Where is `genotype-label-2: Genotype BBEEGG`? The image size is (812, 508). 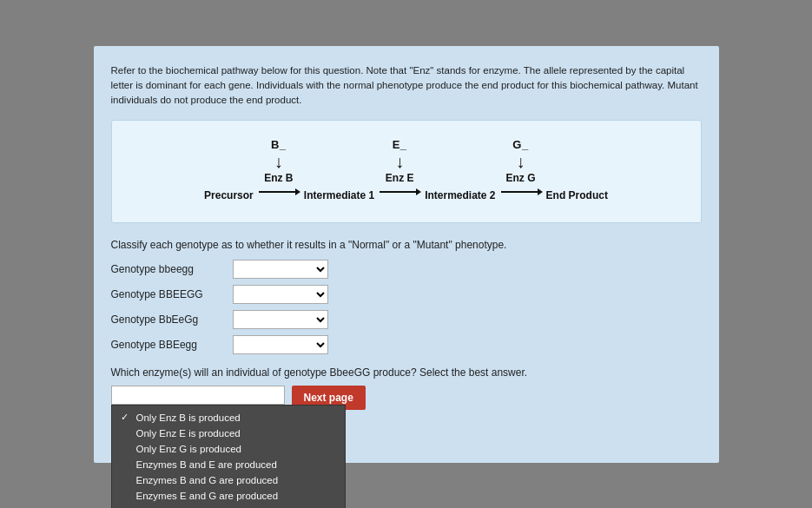 genotype-label-2: Genotype BBEEGG is located at coordinates (168, 294).